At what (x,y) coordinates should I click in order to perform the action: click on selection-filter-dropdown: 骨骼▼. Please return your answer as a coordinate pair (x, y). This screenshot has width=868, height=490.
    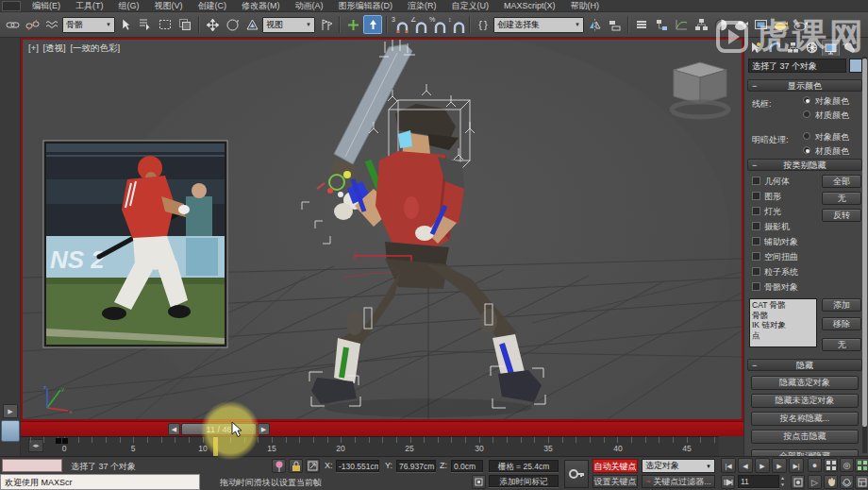
    Looking at the image, I should click on (89, 25).